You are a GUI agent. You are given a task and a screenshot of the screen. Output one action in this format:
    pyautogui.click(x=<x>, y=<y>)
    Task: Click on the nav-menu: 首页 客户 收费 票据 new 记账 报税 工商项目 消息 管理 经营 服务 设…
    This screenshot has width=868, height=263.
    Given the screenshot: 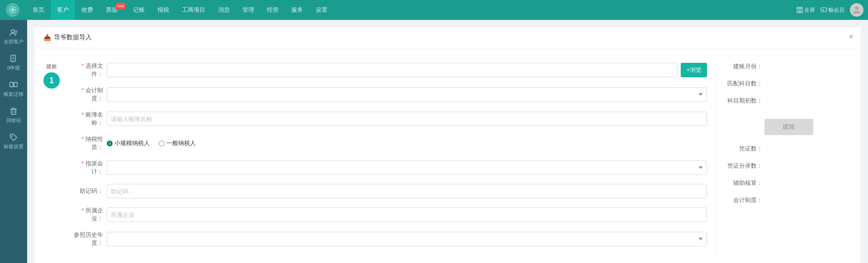 What is the action you would take?
    pyautogui.click(x=412, y=10)
    